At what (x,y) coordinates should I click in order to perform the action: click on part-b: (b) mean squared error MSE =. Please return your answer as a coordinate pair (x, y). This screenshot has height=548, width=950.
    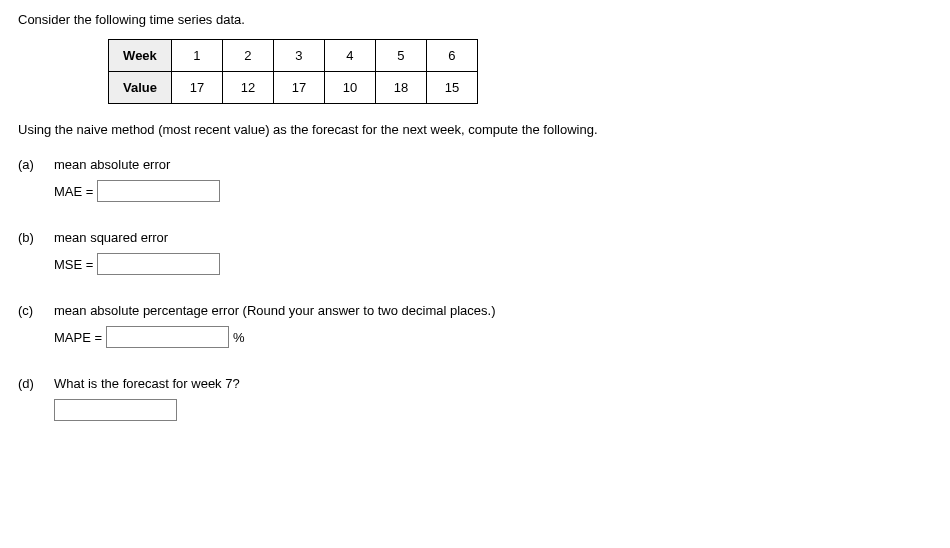
    Looking at the image, I should click on (475, 252).